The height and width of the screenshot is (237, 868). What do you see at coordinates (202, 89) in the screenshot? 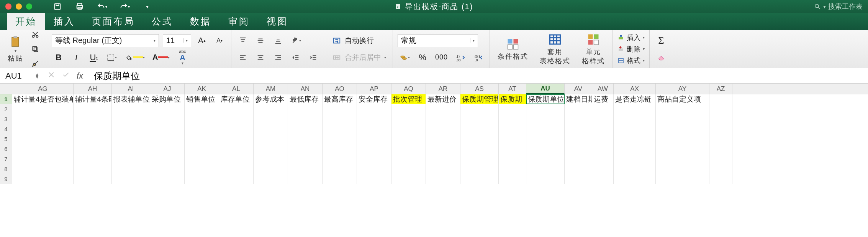
I see `col-header-AK: AK` at bounding box center [202, 89].